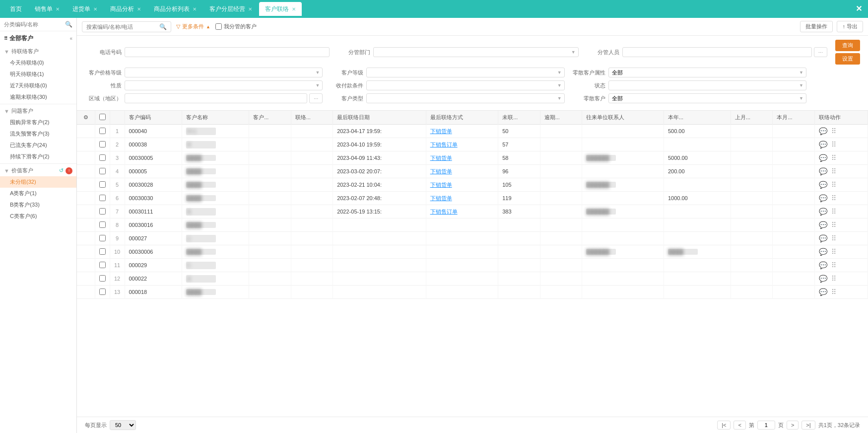  I want to click on last-contact-method-column-header: 最后联络方式, so click(462, 118).